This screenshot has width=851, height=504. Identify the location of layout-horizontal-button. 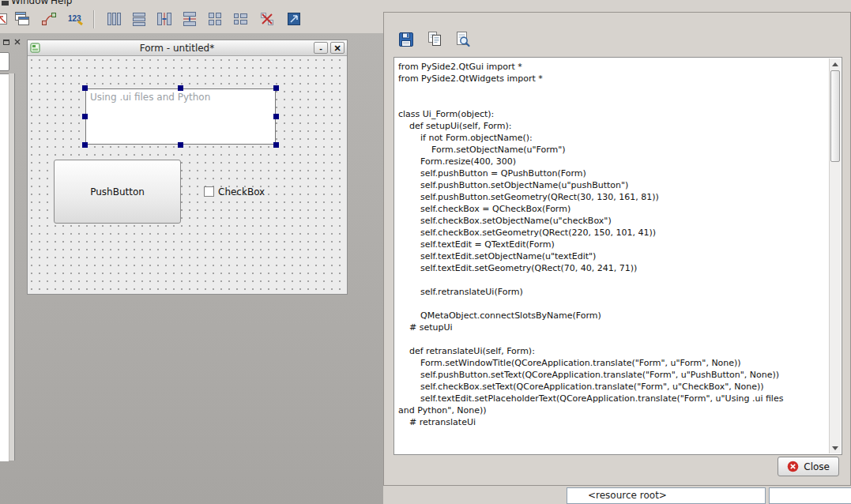
(114, 19).